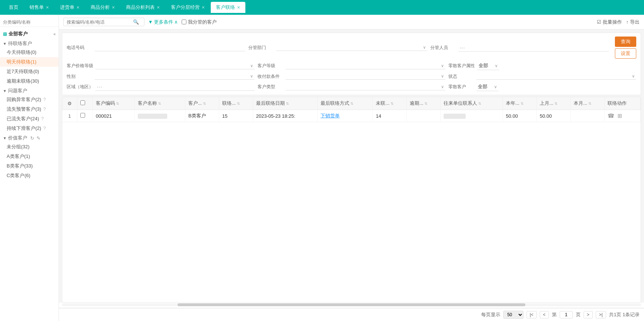 This screenshot has width=644, height=321. Describe the element at coordinates (29, 52) in the screenshot. I see `sidebar-item-today: 今天待联络(0)` at that location.